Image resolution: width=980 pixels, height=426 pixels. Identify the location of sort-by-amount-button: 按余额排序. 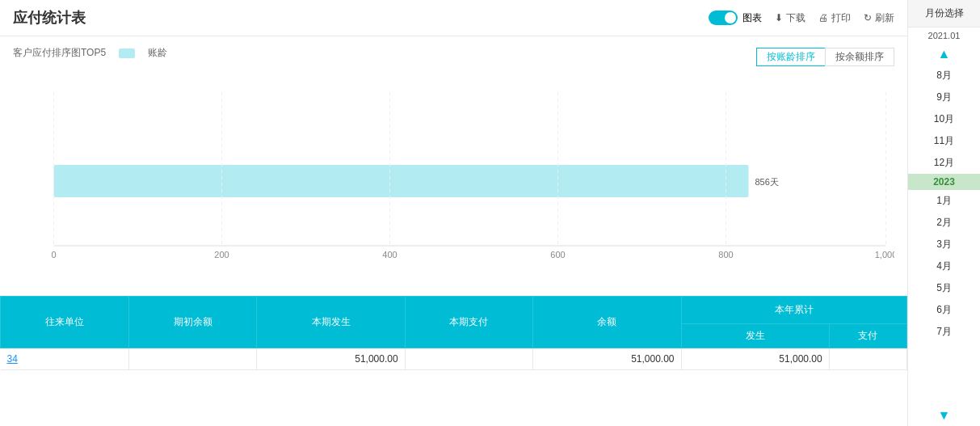
(860, 57).